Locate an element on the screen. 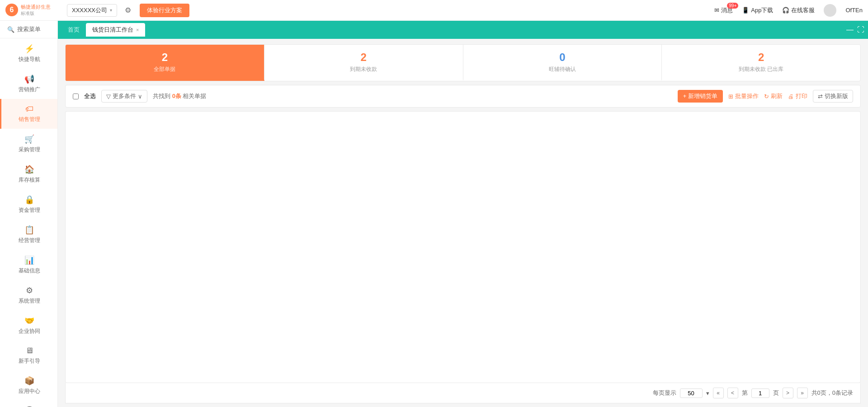 The image size is (868, 407). stat-card-all: 2 全部单据 is located at coordinates (165, 63).